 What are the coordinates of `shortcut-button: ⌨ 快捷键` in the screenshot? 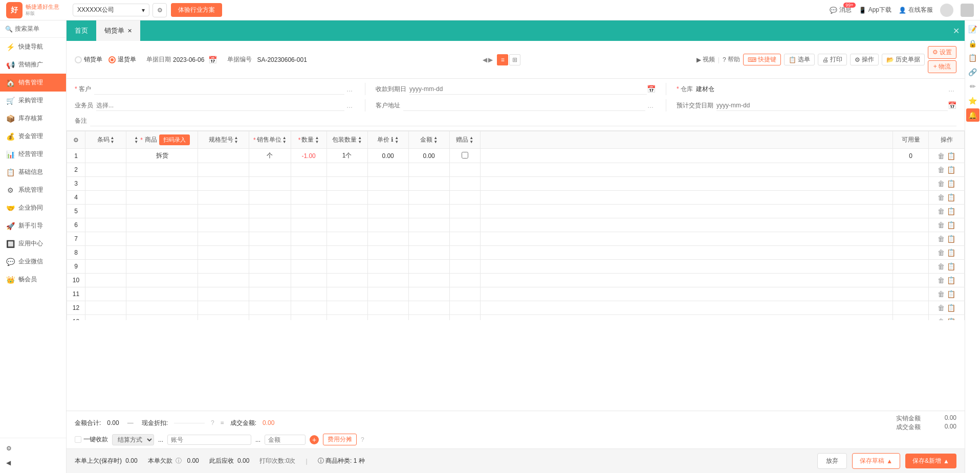 It's located at (762, 59).